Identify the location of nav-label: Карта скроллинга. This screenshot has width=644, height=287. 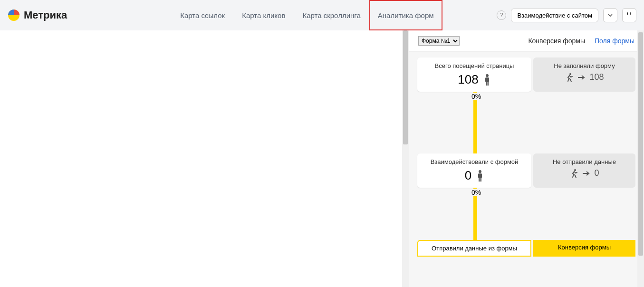
(331, 15).